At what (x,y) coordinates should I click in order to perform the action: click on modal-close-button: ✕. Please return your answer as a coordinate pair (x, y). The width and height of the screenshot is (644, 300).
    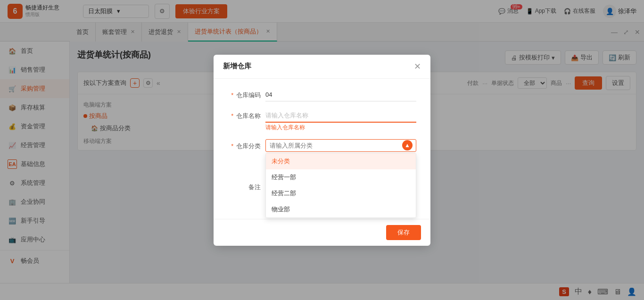
    Looking at the image, I should click on (418, 67).